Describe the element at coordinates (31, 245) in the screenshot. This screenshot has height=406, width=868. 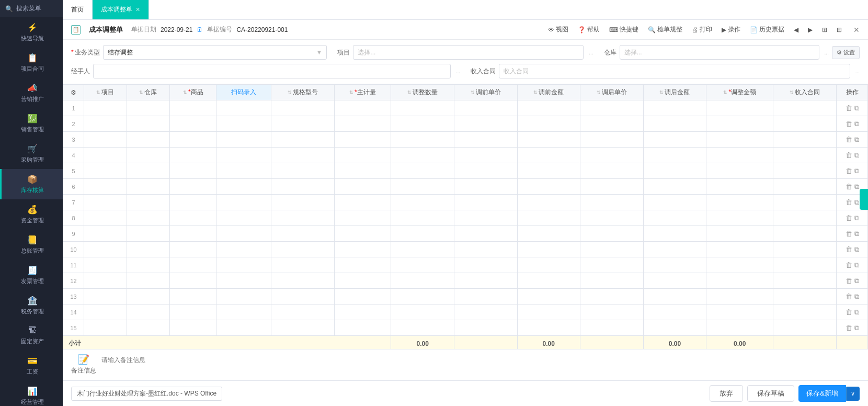
I see `sidebar-item-ledger-mgmt: 📒 总账管理` at that location.